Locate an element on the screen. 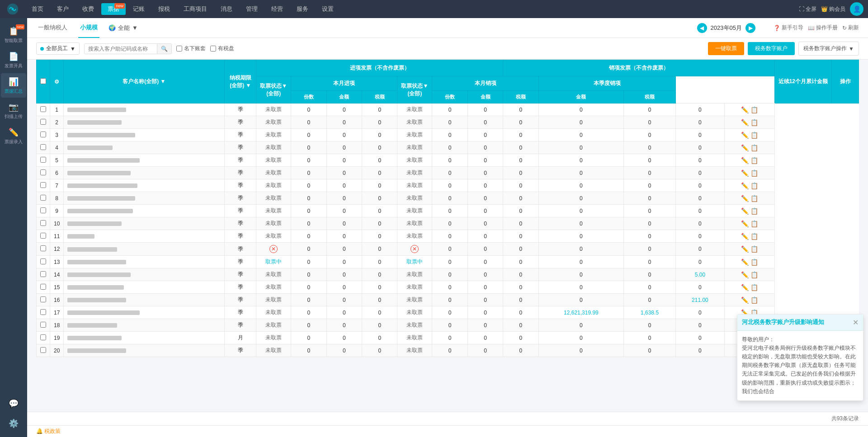 This screenshot has width=868, height=437. tab-general-taxpayer: 一般纳税人 is located at coordinates (52, 28).